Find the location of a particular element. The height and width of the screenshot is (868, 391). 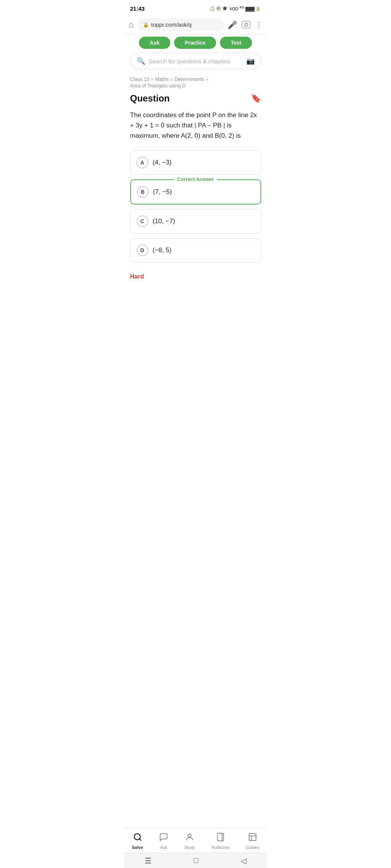

browser-bar: ⌂ 🔒 toppr.com/ask/q 🎤 :D ⋮ is located at coordinates (196, 25).